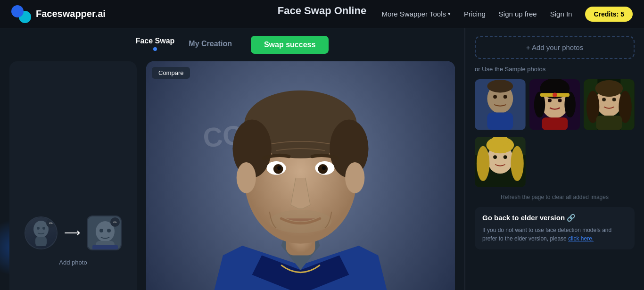  Describe the element at coordinates (500, 162) in the screenshot. I see `sample-image-blonde` at that location.